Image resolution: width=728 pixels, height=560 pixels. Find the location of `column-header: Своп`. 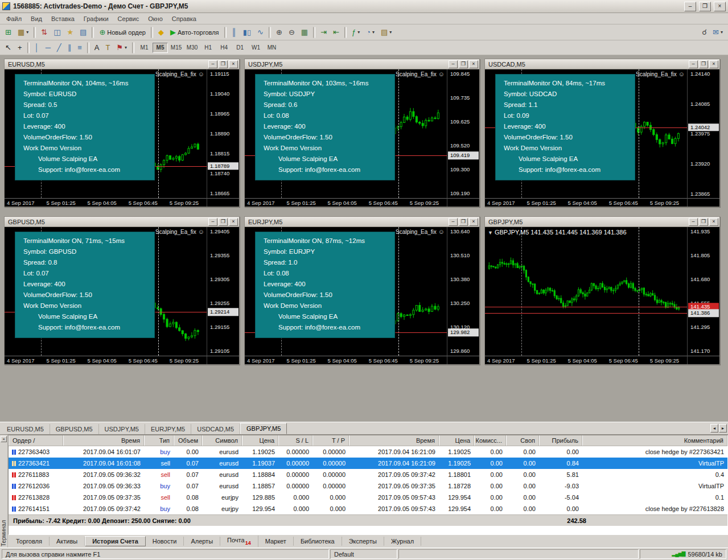

column-header: Своп is located at coordinates (523, 440).